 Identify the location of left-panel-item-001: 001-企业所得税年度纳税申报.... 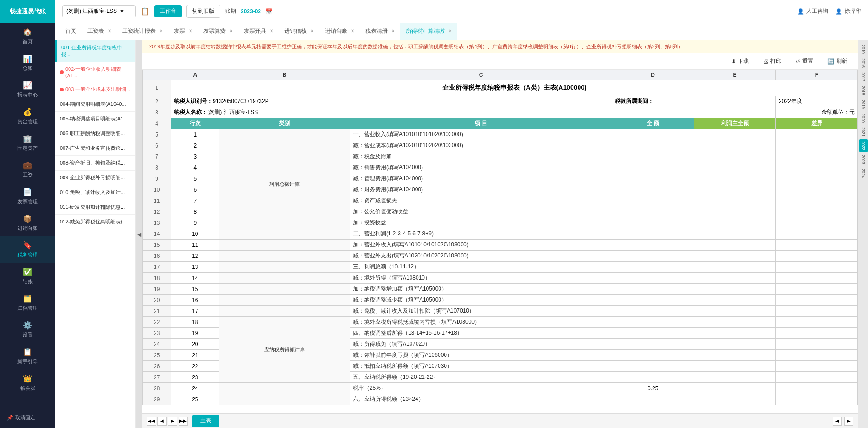
(95, 51).